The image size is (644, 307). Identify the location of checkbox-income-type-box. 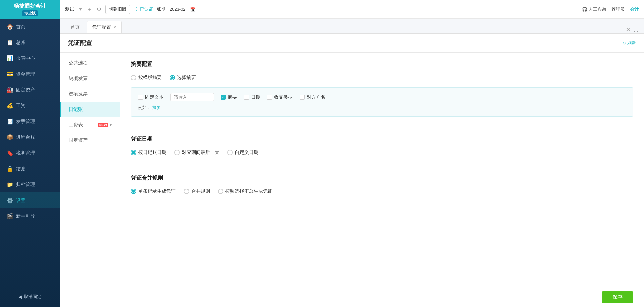
(270, 97).